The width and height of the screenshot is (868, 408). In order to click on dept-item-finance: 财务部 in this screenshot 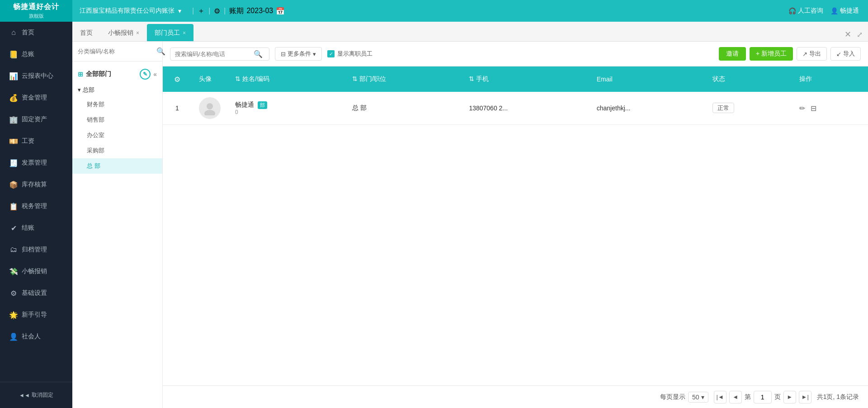, I will do `click(118, 104)`.